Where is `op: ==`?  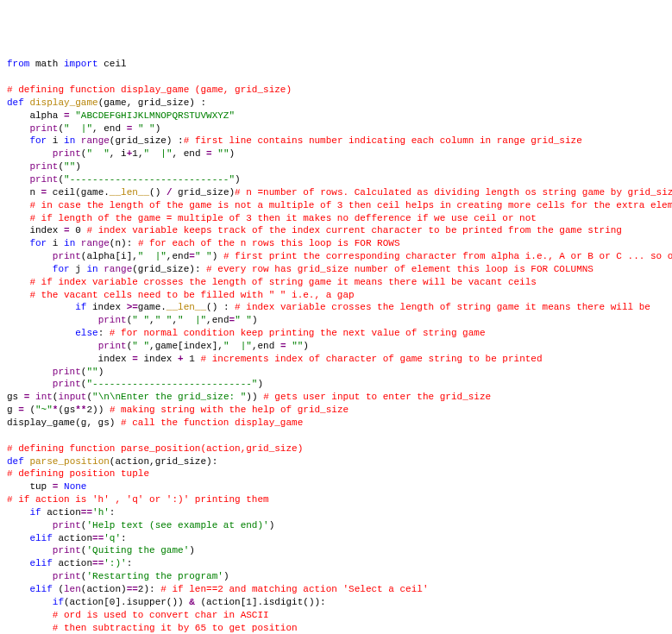 op: == is located at coordinates (133, 589).